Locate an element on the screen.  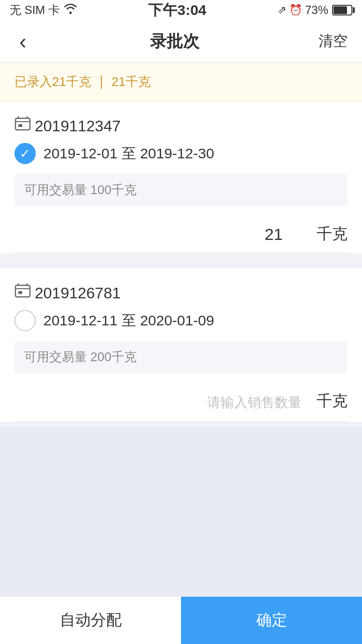
back-button: ‹ is located at coordinates (23, 42).